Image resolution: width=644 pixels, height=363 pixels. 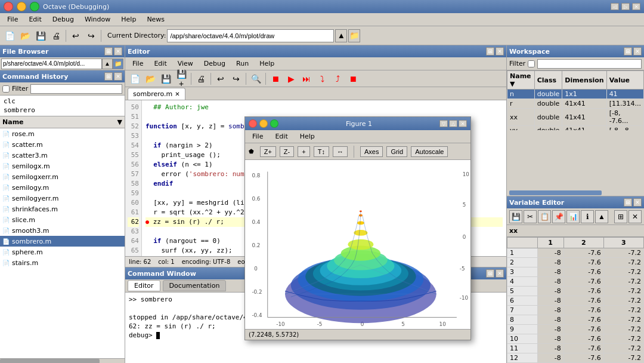 What do you see at coordinates (628, 51) in the screenshot?
I see `ws-undock-btn: ⊞` at bounding box center [628, 51].